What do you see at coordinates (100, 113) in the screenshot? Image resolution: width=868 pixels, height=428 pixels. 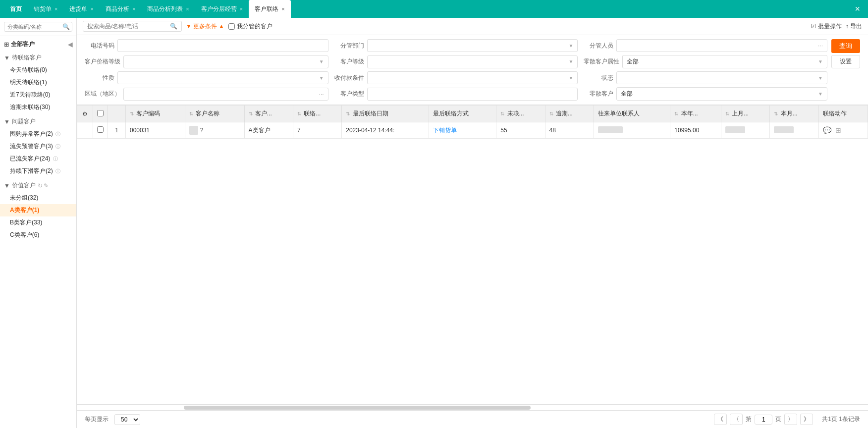 I see `select-all-checkbox` at bounding box center [100, 113].